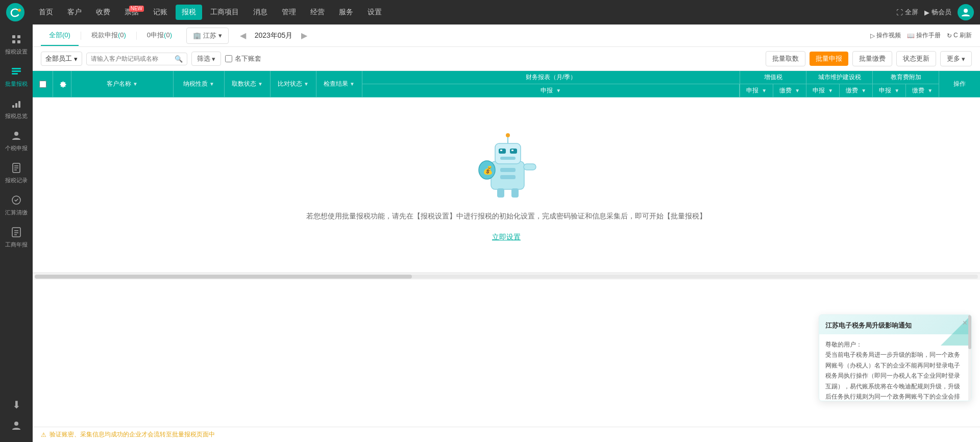  What do you see at coordinates (856, 91) in the screenshot?
I see `th-city-pay: 缴费 ▼` at bounding box center [856, 91].